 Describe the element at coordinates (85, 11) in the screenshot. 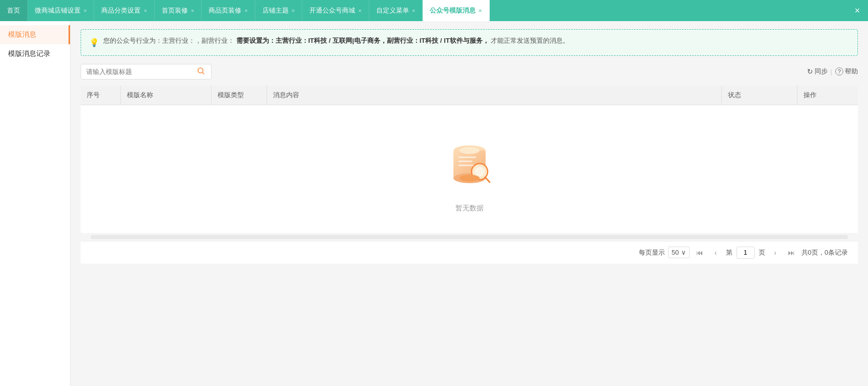

I see `tab-weshop-close: ×` at that location.